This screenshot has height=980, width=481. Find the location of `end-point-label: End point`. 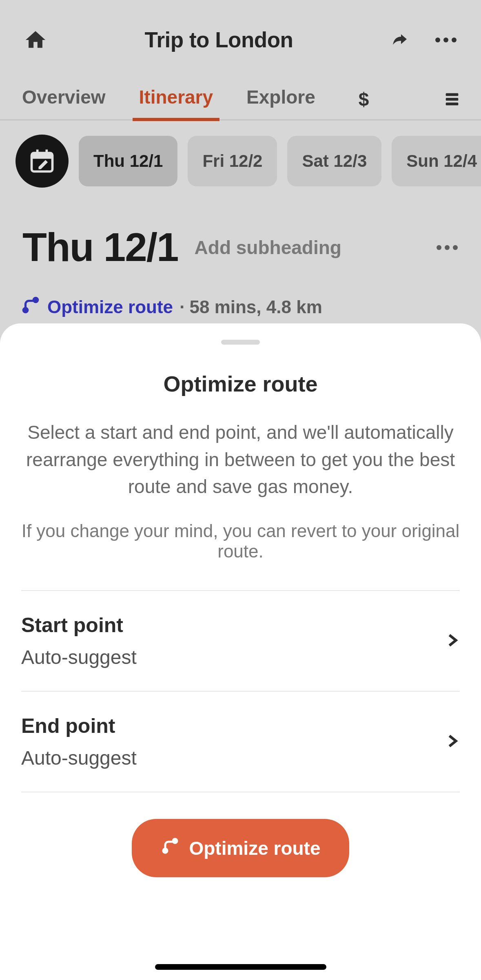

end-point-label: End point is located at coordinates (79, 726).